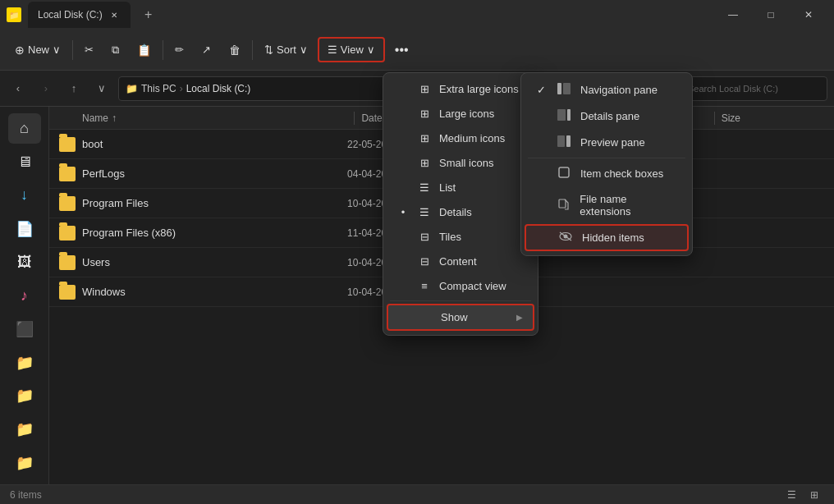 The image size is (834, 504). What do you see at coordinates (352, 49) in the screenshot?
I see `view-label: View` at bounding box center [352, 49].